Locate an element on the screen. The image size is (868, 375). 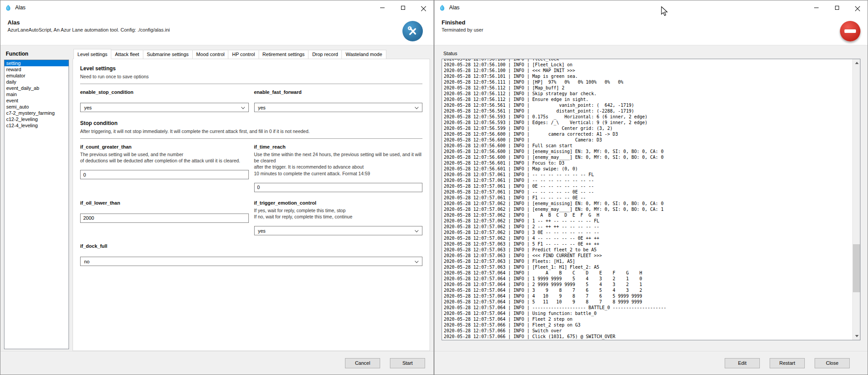
log-line: 2020-05-28 12:07:57.066 | INFO | Switch … is located at coordinates (648, 331).